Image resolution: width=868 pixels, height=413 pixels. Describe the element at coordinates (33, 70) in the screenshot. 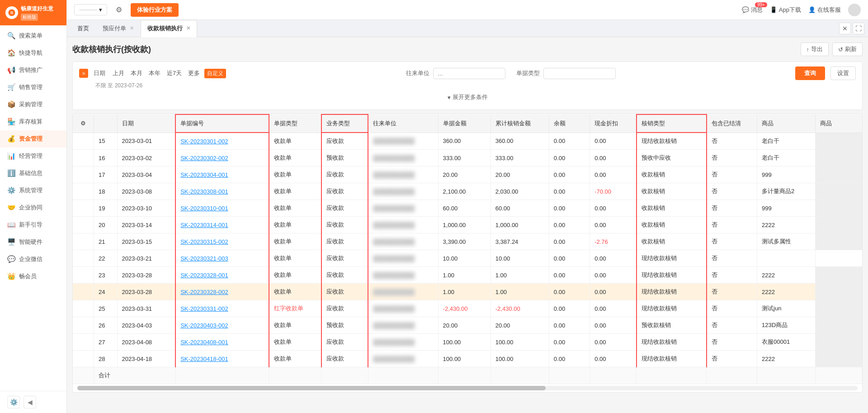

I see `sidebar-item-marketing: 📢 营销推广` at that location.